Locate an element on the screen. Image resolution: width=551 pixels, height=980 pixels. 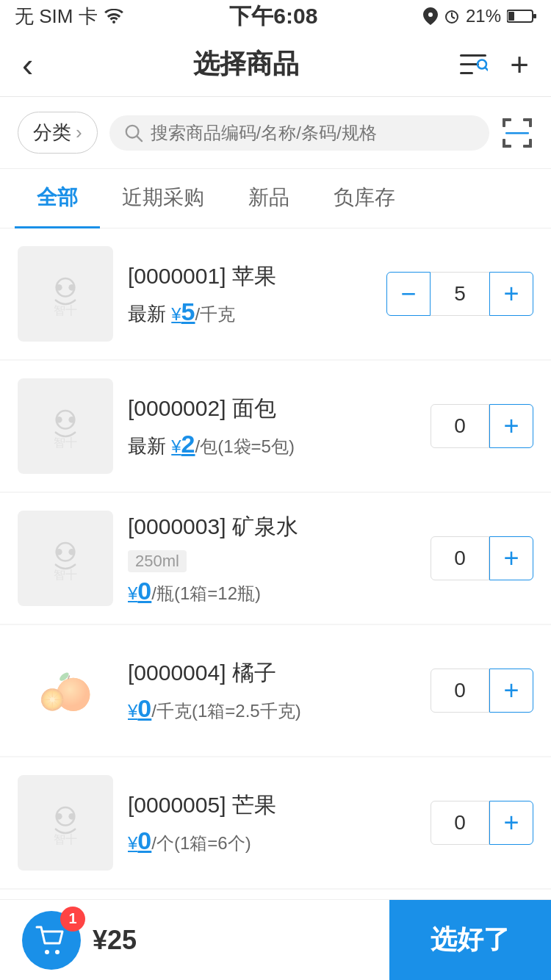
location-icon is located at coordinates (431, 16).